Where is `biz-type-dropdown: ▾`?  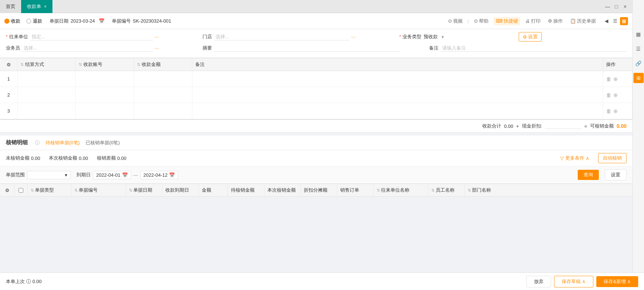 biz-type-dropdown: ▾ is located at coordinates (443, 37).